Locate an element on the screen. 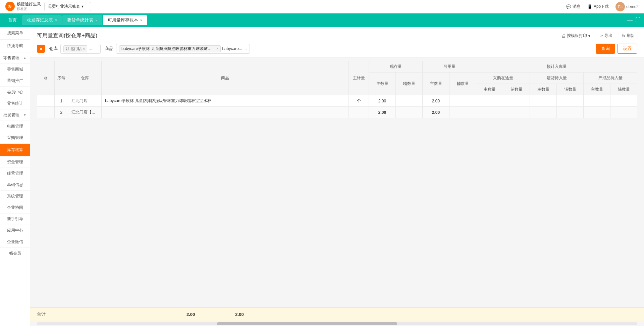  chevron-down-icon: ▾ is located at coordinates (83, 6).